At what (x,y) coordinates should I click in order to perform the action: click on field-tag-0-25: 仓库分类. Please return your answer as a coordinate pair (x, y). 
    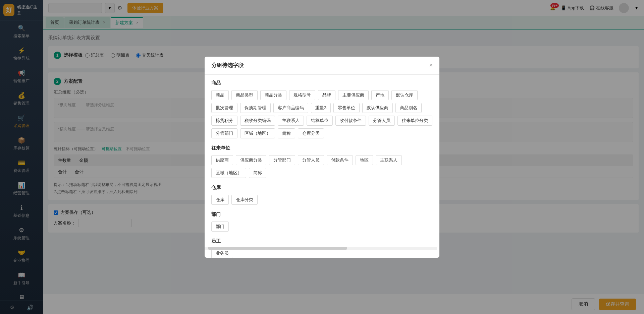
    Looking at the image, I should click on (311, 133).